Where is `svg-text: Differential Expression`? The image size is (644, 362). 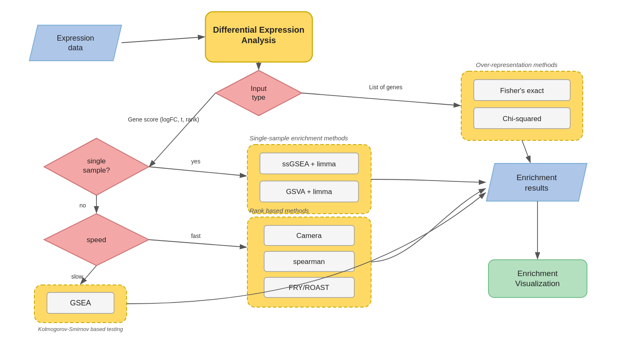 svg-text: Differential Expression is located at coordinates (259, 30).